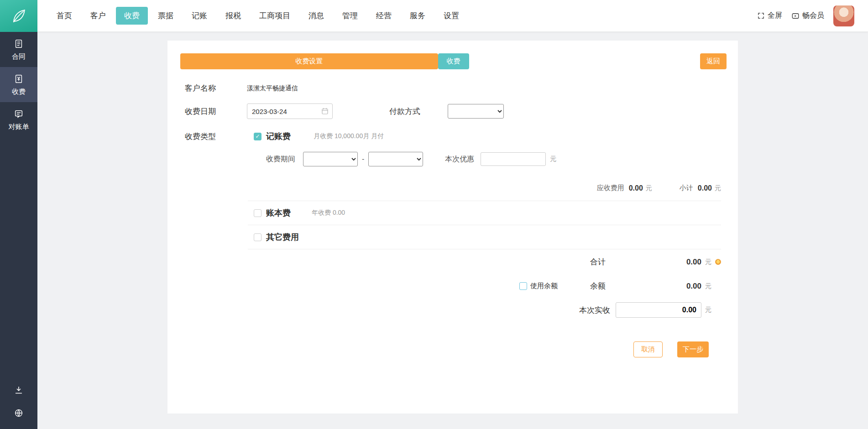 This screenshot has height=429, width=868. What do you see at coordinates (282, 237) in the screenshot?
I see `other-fee-name: 其它费用` at bounding box center [282, 237].